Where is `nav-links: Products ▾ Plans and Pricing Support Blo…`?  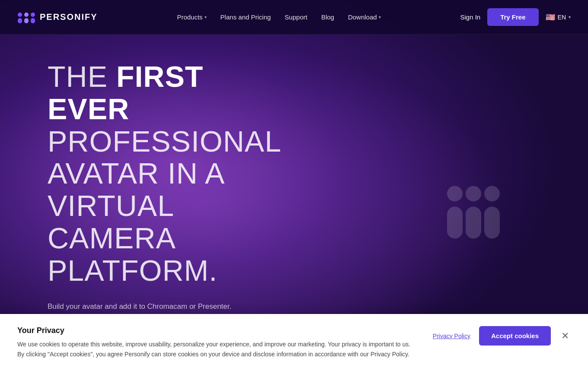 nav-links: Products ▾ Plans and Pricing Support Blo… is located at coordinates (278, 17).